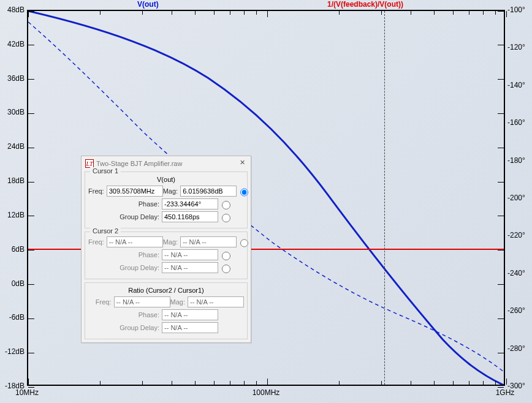  Describe the element at coordinates (516, 235) in the screenshot. I see `y-right-tick-label: -220°` at that location.